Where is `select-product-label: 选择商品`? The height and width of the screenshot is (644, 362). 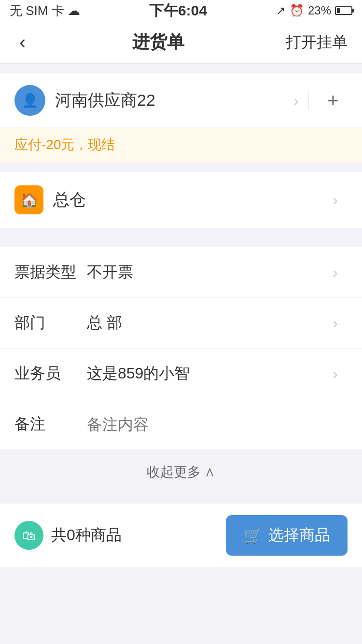
select-product-label: 选择商品 is located at coordinates (299, 535).